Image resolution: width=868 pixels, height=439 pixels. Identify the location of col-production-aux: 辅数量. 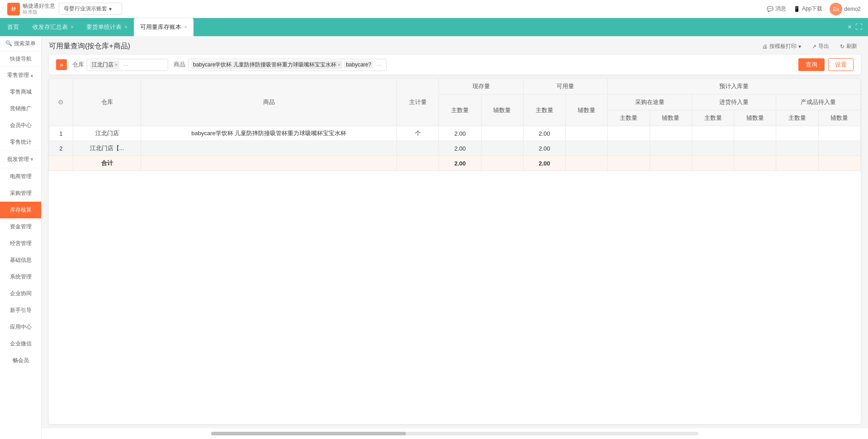
(839, 118).